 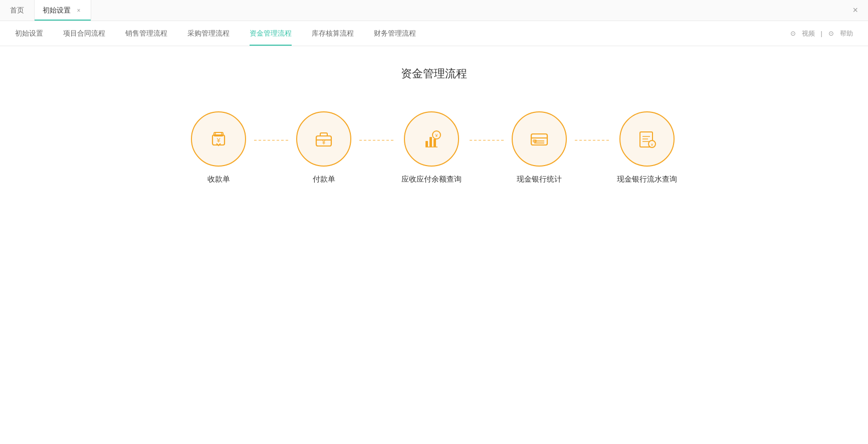 I want to click on nav-item-project: 项目合同流程, so click(x=84, y=33).